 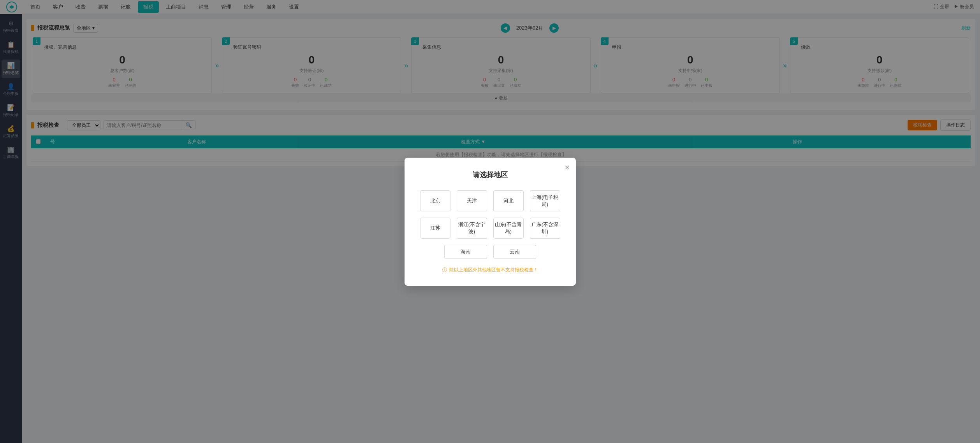 I want to click on modal-close-button: ✕, so click(x=567, y=167).